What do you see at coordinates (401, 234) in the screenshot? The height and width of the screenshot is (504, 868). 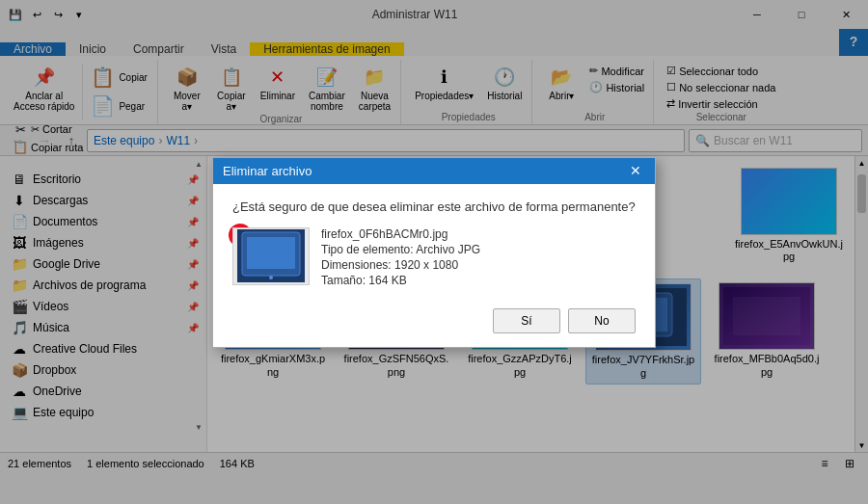 I see `modal-filename: firefox_0F6hBACMr0.jpg` at bounding box center [401, 234].